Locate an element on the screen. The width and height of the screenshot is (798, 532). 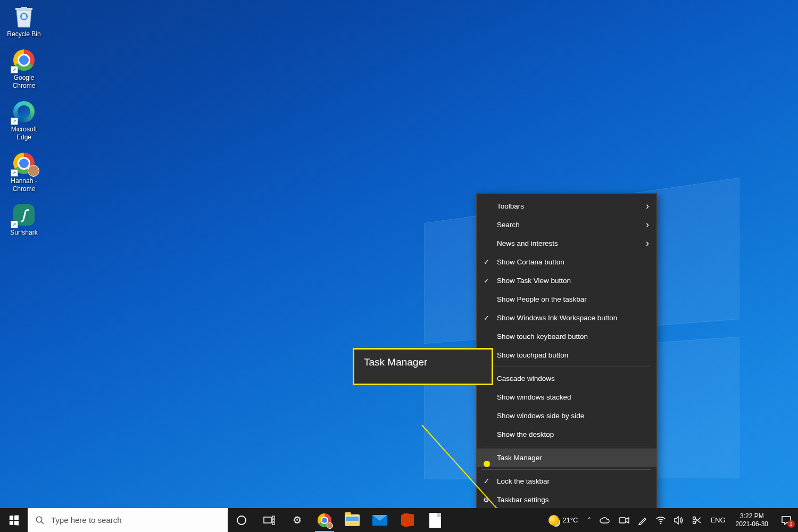
taskbar-app-chrome-hannah is located at coordinates (325, 520).